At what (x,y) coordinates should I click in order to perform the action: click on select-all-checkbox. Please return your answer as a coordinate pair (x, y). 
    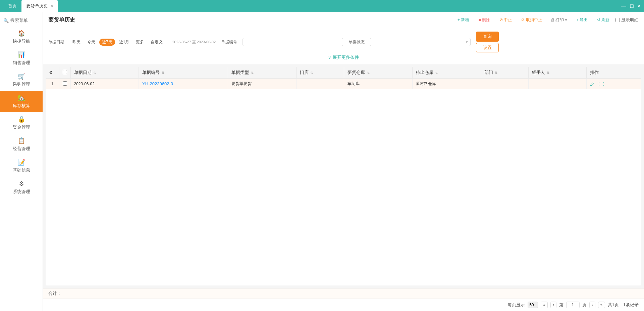
    Looking at the image, I should click on (65, 72).